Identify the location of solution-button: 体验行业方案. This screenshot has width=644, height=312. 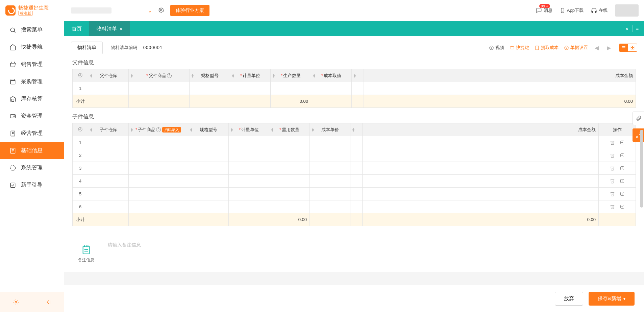
(190, 10).